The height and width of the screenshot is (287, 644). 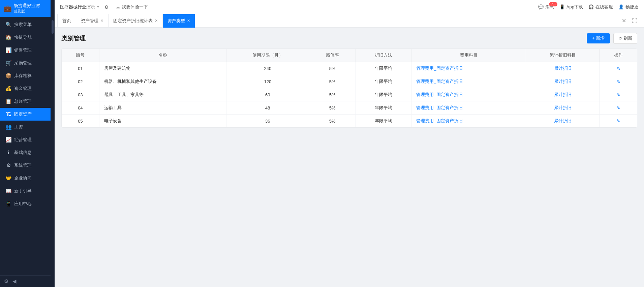 What do you see at coordinates (135, 7) in the screenshot?
I see `experience-label: 我要体验一下` at bounding box center [135, 7].